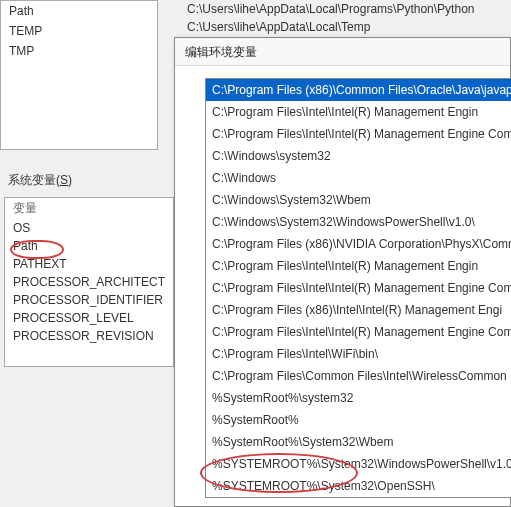 This screenshot has width=511, height=507. What do you see at coordinates (349, 27) in the screenshot?
I see `value-line: C:\Users\lihe\AppData\Local\Temp` at bounding box center [349, 27].